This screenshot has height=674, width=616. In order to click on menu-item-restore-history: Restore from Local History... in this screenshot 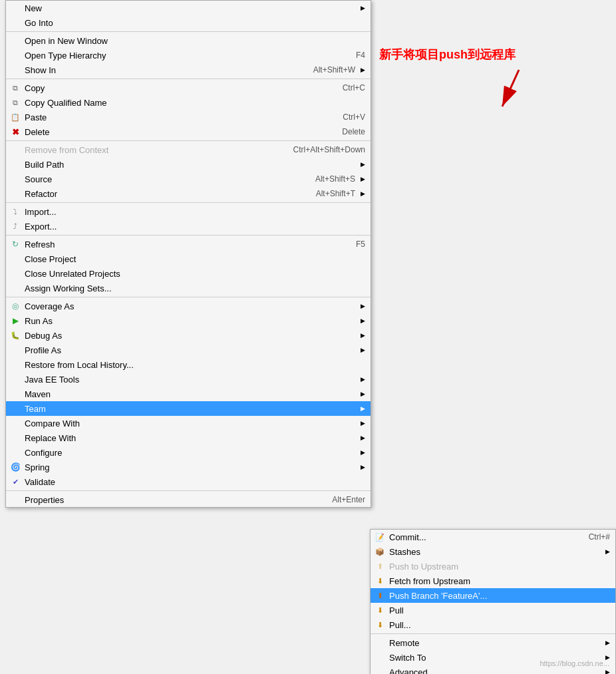, I will do `click(188, 365)`.